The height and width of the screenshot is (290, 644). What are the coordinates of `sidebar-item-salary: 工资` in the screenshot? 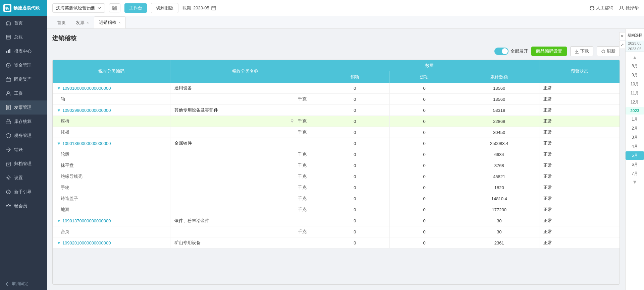 It's located at (23, 93).